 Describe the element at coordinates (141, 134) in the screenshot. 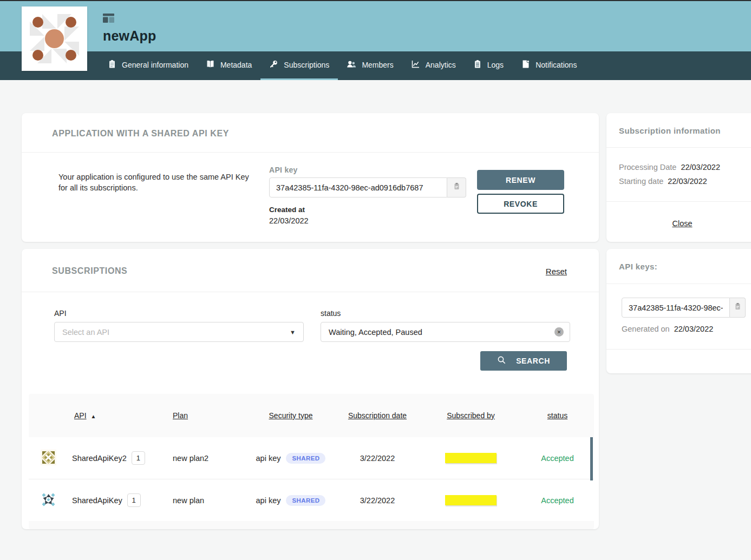

I see `card-title: APPLICATION WITH A SHARED API KEY` at that location.